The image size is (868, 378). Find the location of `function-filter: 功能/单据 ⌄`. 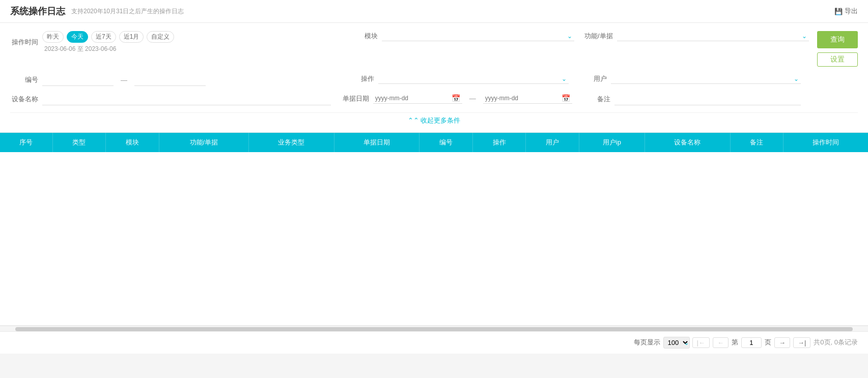

function-filter: 功能/单据 ⌄ is located at coordinates (696, 36).